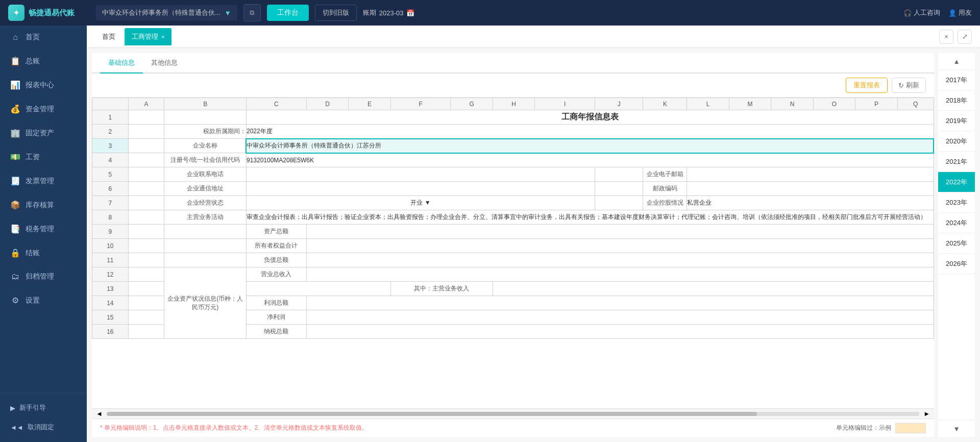 This screenshot has width=980, height=442. What do you see at coordinates (811, 189) in the screenshot?
I see `cell-6-zip` at bounding box center [811, 189].